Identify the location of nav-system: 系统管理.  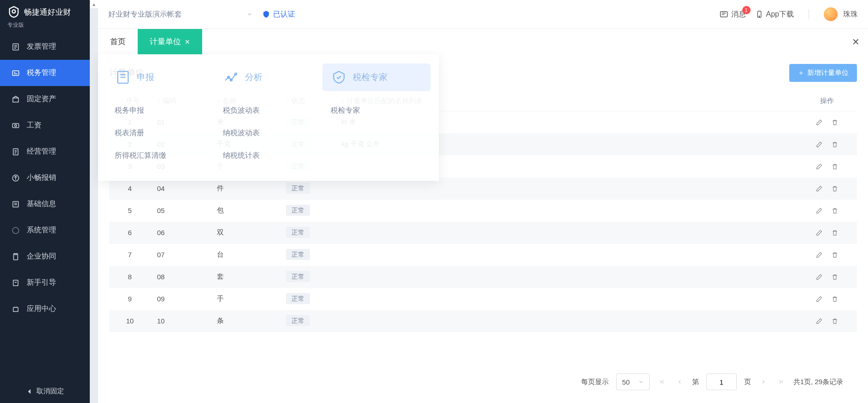
(45, 230).